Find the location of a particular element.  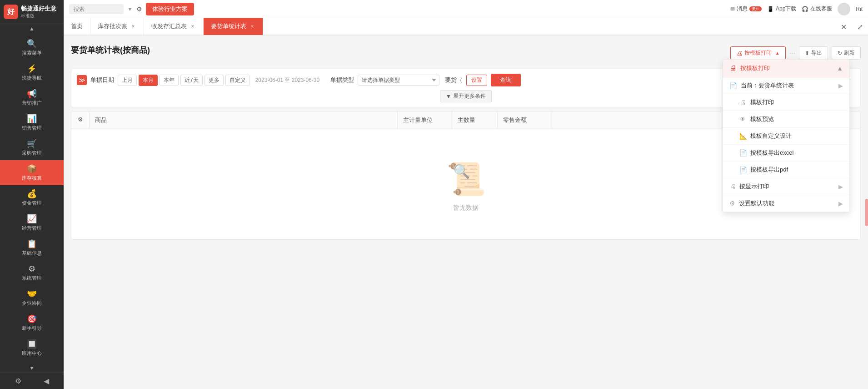

export-pdf-icon: 📄 is located at coordinates (743, 170).